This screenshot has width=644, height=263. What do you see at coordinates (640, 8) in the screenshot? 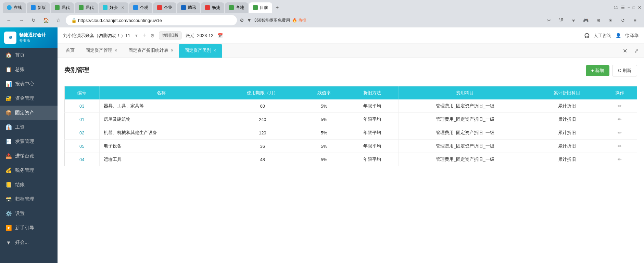
I see `close-window-icon: ✕` at bounding box center [640, 8].